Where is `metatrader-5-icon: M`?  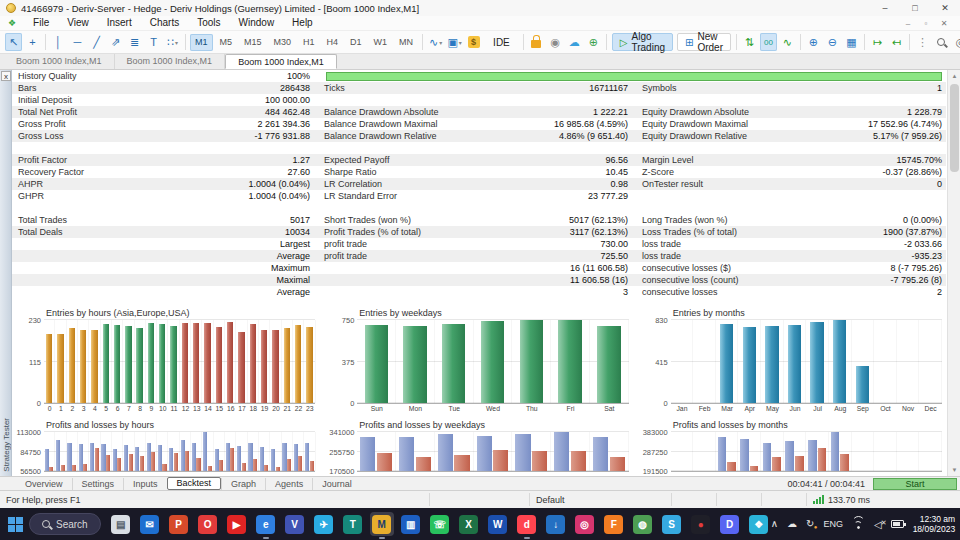
metatrader-5-icon: M is located at coordinates (382, 524).